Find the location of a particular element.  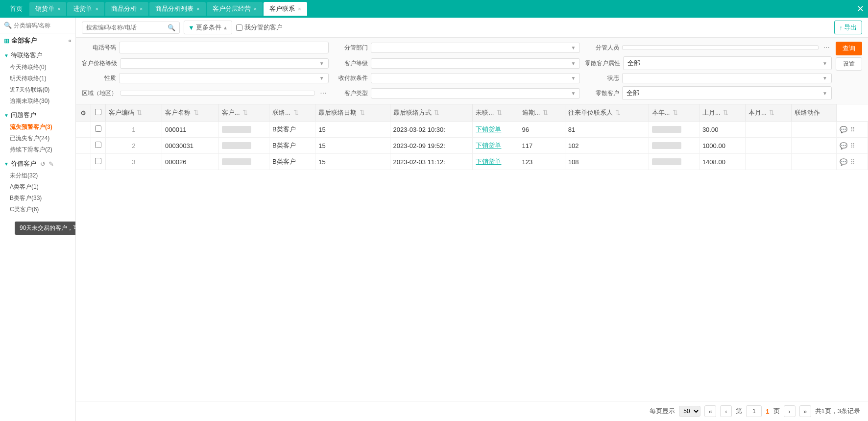

filter-retail-customer-select: 全部 ▼ is located at coordinates (727, 93).